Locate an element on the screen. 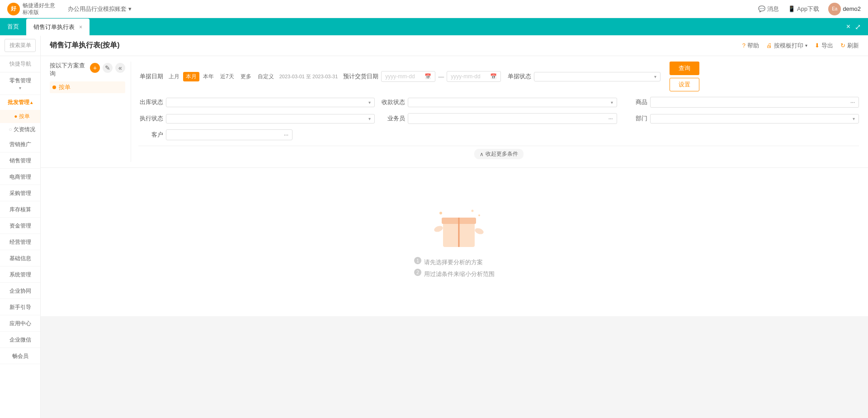 Image resolution: width=868 pixels, height=418 pixels. settings-button: 设置 is located at coordinates (684, 85).